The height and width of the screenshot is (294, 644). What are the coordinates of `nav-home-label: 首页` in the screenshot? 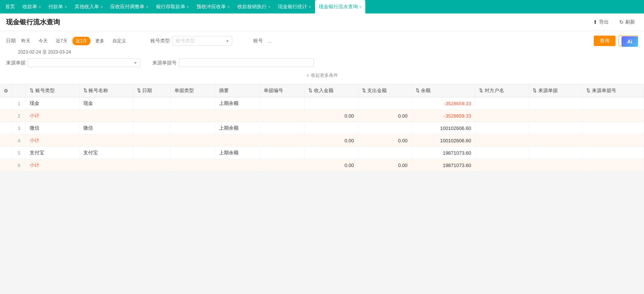 It's located at (10, 7).